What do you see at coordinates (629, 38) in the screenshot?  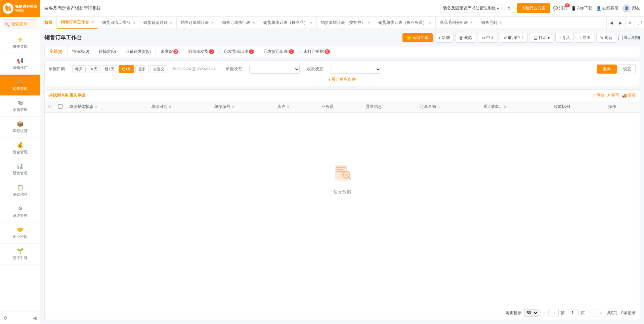 I see `show-detail-label: 显示明细` at bounding box center [629, 38].